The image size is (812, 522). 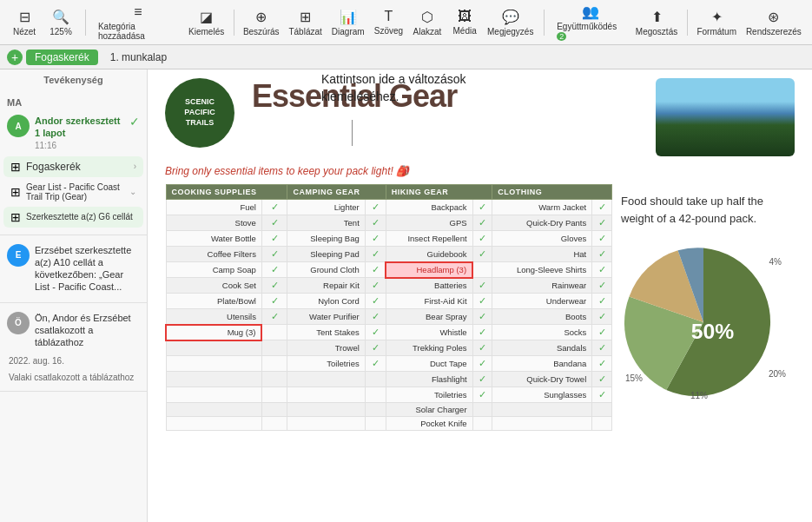 What do you see at coordinates (776, 262) in the screenshot?
I see `legend-4: 4%` at bounding box center [776, 262].